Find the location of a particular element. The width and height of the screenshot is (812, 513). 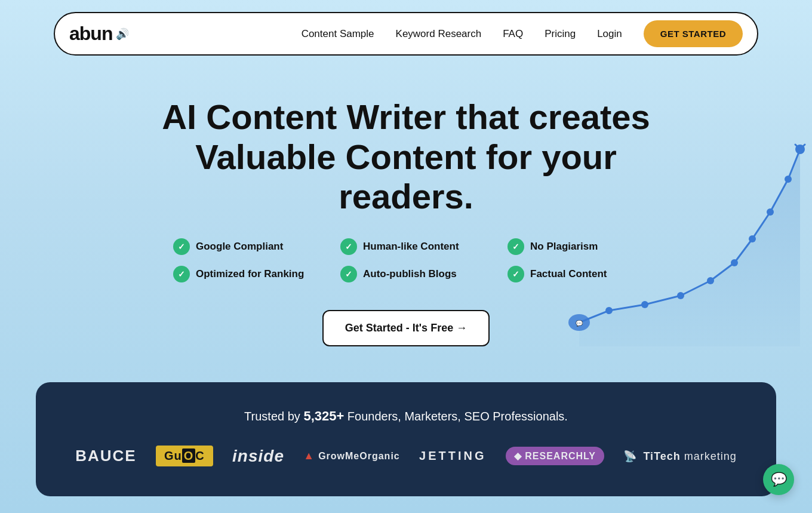

trusted-text: Trusted by 5,325+ Founders, Marketers, S… is located at coordinates (406, 416).